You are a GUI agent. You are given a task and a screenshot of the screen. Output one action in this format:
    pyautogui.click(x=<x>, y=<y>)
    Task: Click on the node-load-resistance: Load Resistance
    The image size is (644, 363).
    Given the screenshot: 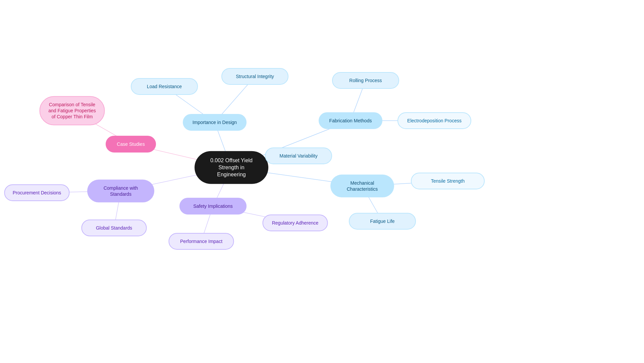 What is the action you would take?
    pyautogui.click(x=164, y=86)
    